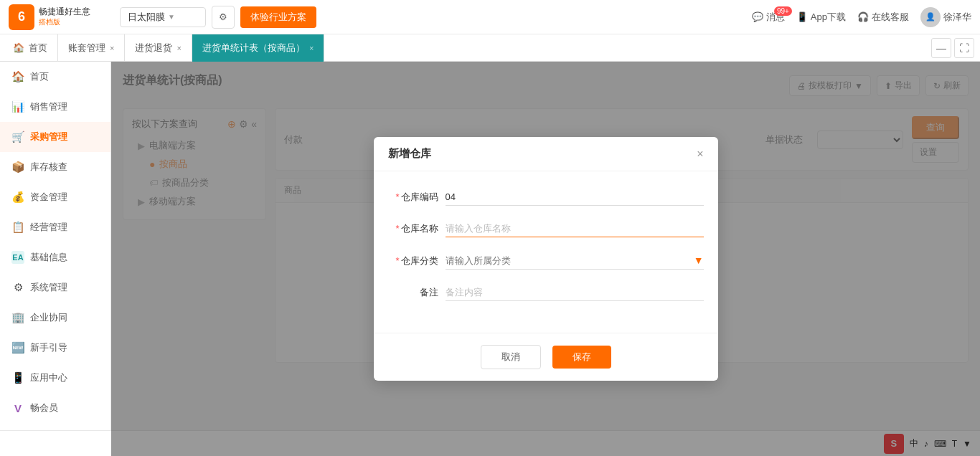 The width and height of the screenshot is (980, 456). Describe the element at coordinates (490, 48) in the screenshot. I see `tab-bar: 🏠 首页 账套管理 × 进货退货 × 进货单统计表（按商品） × — ⛶` at that location.